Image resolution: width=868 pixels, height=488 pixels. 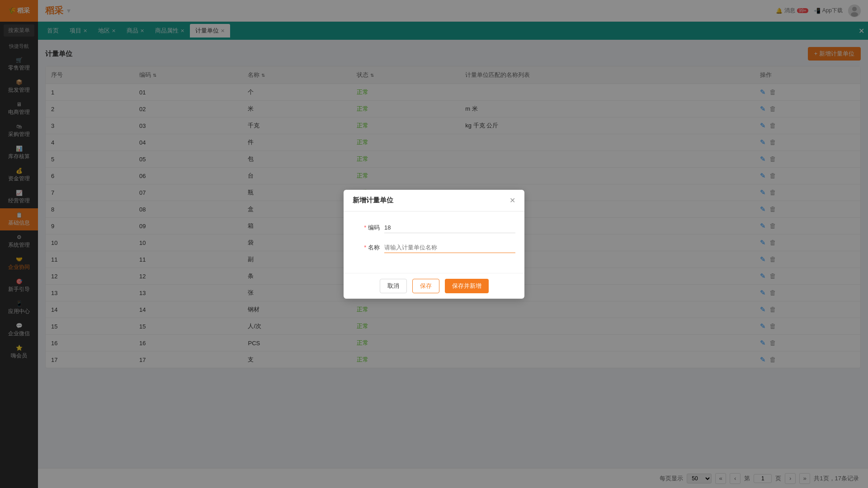 I want to click on cancel-button: 取消, so click(x=393, y=286).